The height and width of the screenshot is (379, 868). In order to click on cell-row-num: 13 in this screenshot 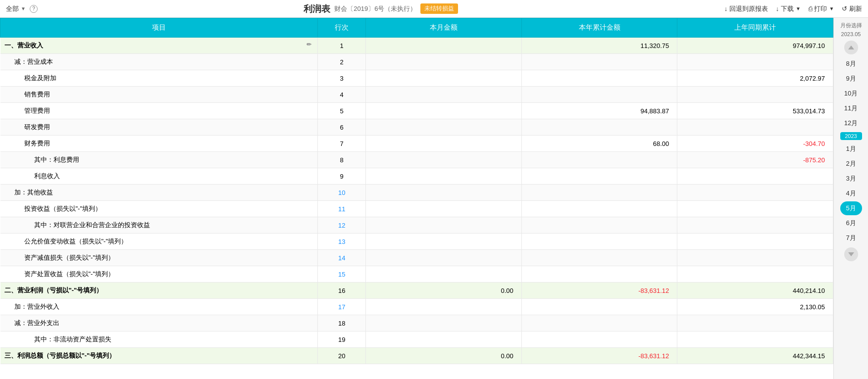, I will do `click(342, 241)`.